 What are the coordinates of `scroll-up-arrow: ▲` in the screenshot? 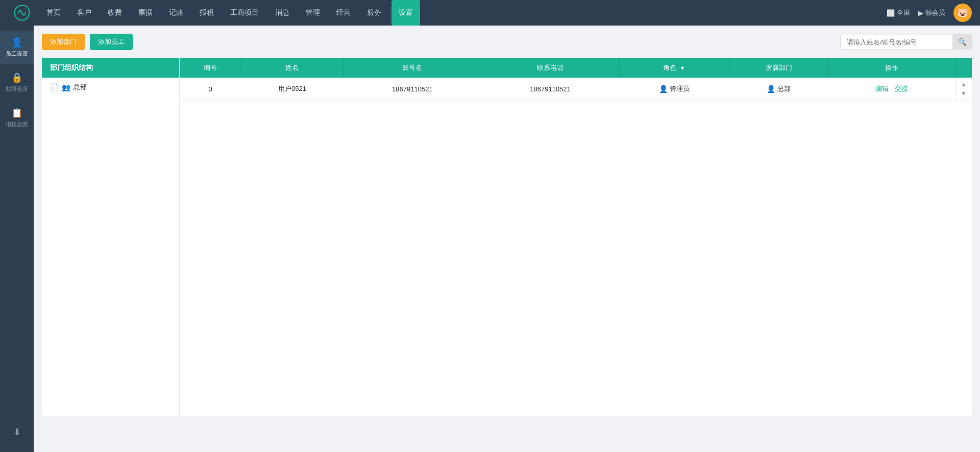 It's located at (964, 84).